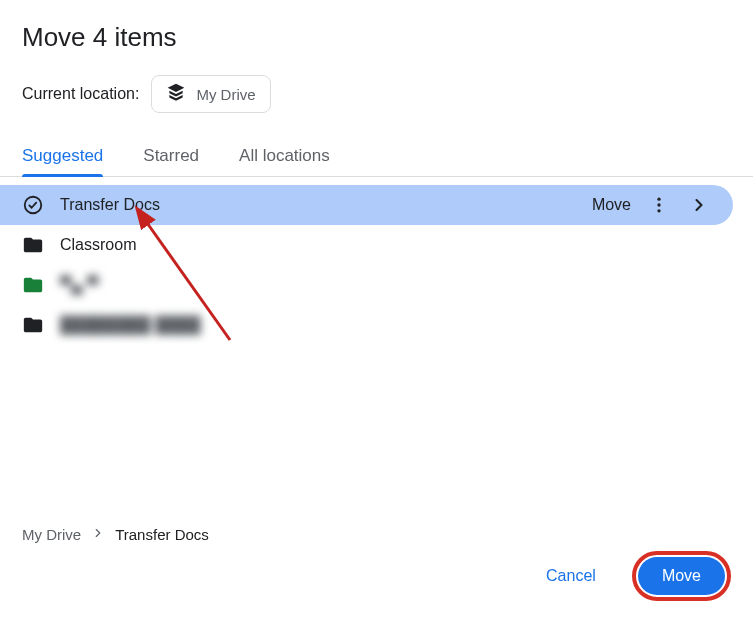  I want to click on current-location-label: Current location:, so click(80, 94).